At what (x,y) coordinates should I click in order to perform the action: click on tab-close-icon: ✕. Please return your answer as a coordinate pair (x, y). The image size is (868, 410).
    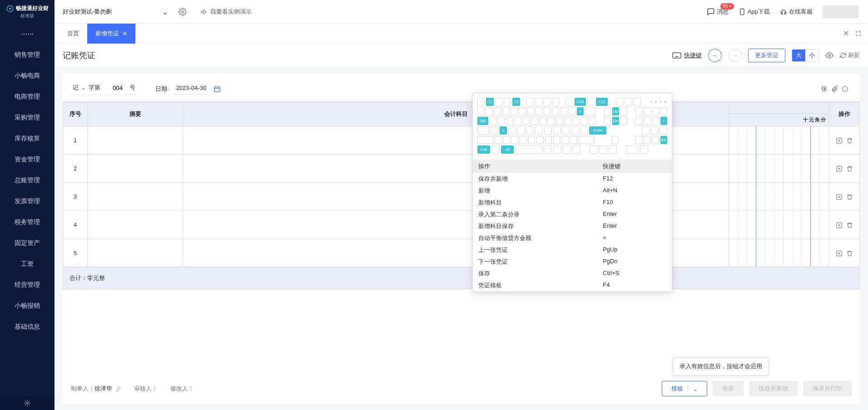
    Looking at the image, I should click on (125, 34).